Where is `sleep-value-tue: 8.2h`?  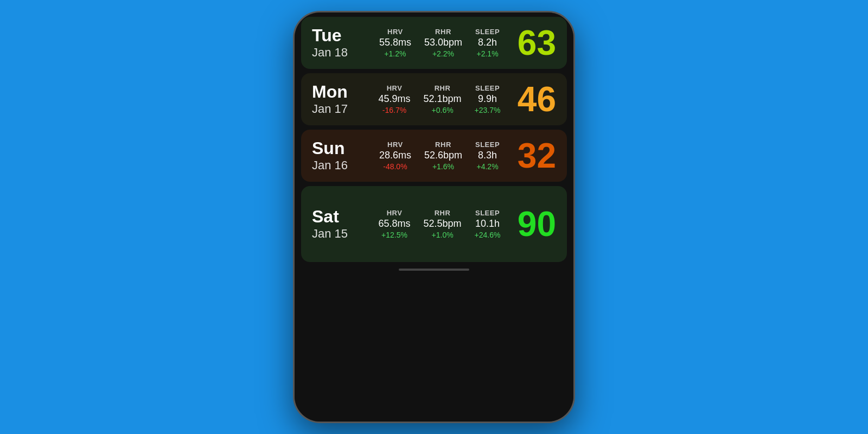 sleep-value-tue: 8.2h is located at coordinates (487, 42).